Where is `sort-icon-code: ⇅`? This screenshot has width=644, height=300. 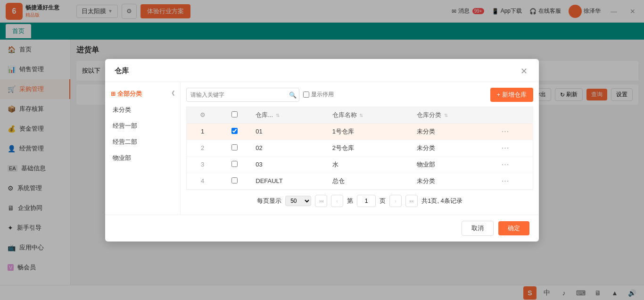
sort-icon-code: ⇅ is located at coordinates (278, 115).